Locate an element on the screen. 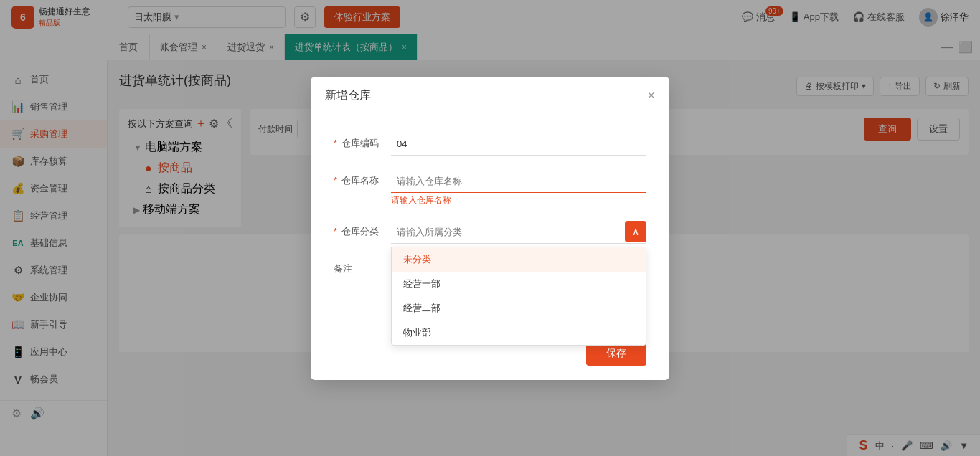 This screenshot has height=456, width=980. dialog-title: 新增仓库 is located at coordinates (348, 96).